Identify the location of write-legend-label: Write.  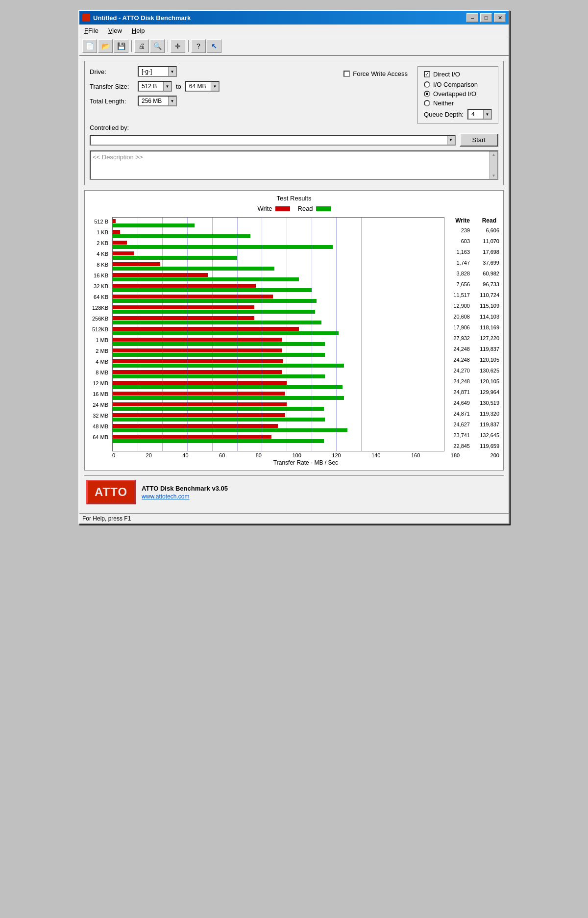
(265, 209).